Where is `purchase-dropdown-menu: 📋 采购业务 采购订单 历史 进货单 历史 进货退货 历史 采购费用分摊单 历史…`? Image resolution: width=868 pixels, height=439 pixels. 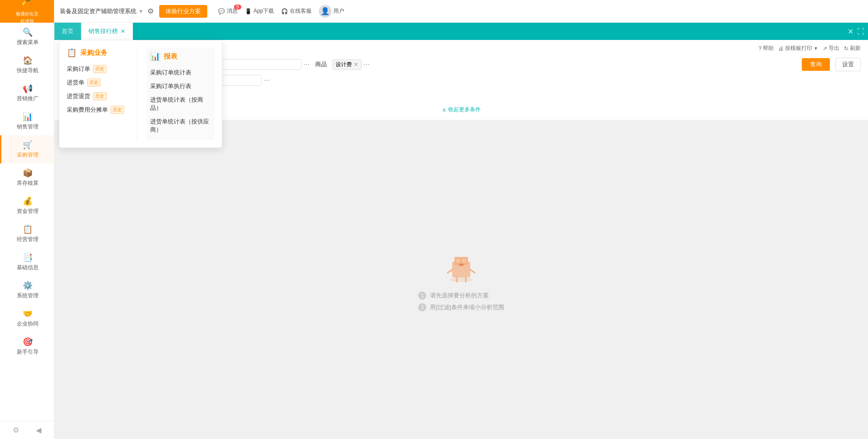 purchase-dropdown-menu: 📋 采购业务 采购订单 历史 进货单 历史 进货退货 历史 采购费用分摊单 历史… is located at coordinates (141, 94).